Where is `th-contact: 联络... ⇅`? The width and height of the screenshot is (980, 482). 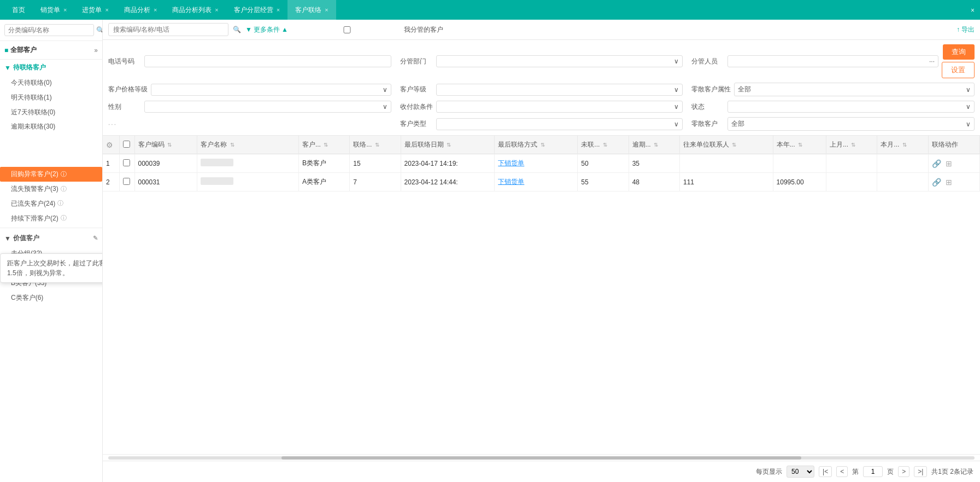
th-contact: 联络... ⇅ is located at coordinates (375, 145).